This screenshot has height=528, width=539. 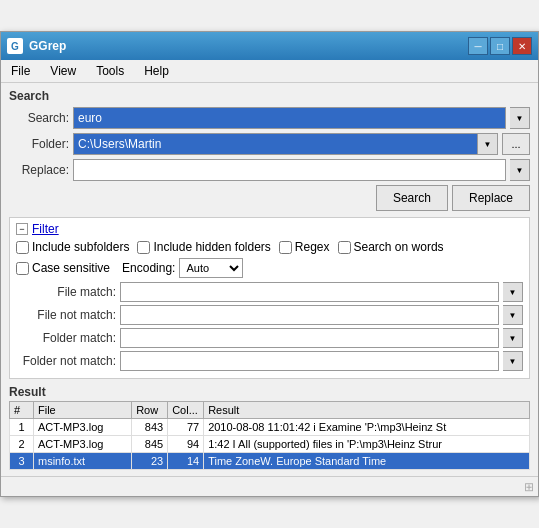 What do you see at coordinates (22, 462) in the screenshot?
I see `cell-num: 3` at bounding box center [22, 462].